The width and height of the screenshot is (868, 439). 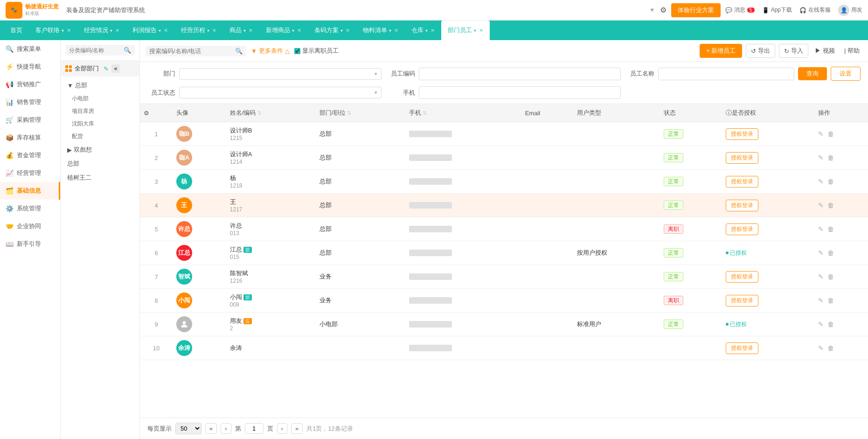 What do you see at coordinates (760, 51) in the screenshot?
I see `export-button: ↺ 导出` at bounding box center [760, 51].